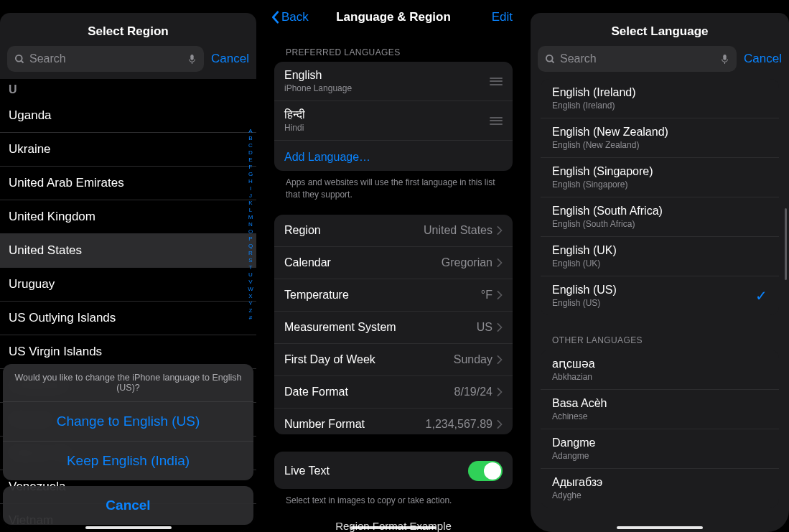 The height and width of the screenshot is (532, 789). I want to click on index-letter: R, so click(251, 253).